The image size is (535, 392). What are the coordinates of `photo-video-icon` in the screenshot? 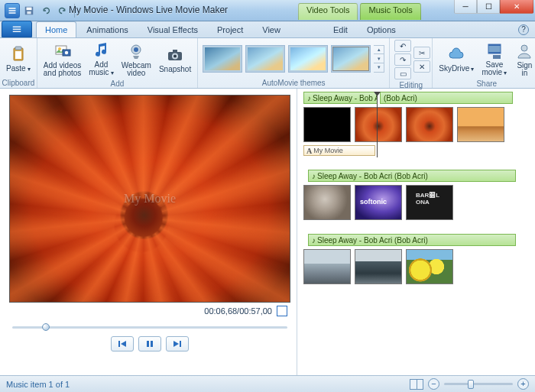 It's located at (63, 51).